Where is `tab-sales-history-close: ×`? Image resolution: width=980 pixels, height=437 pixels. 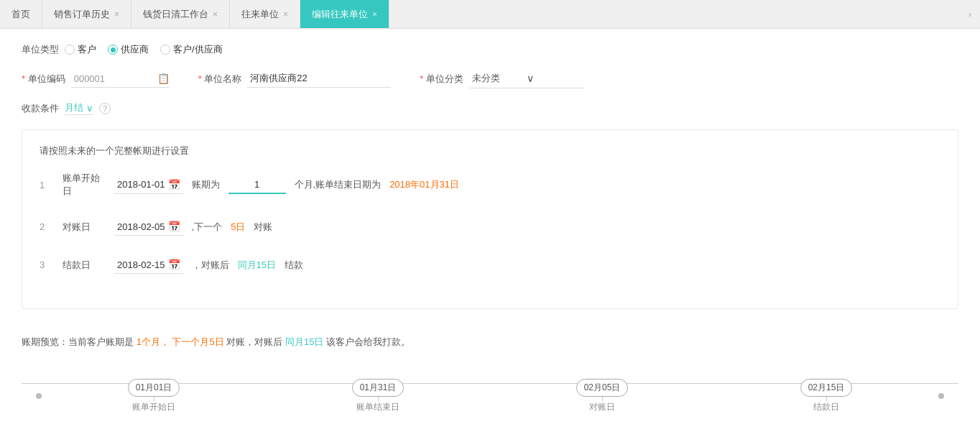 tab-sales-history-close: × is located at coordinates (116, 14).